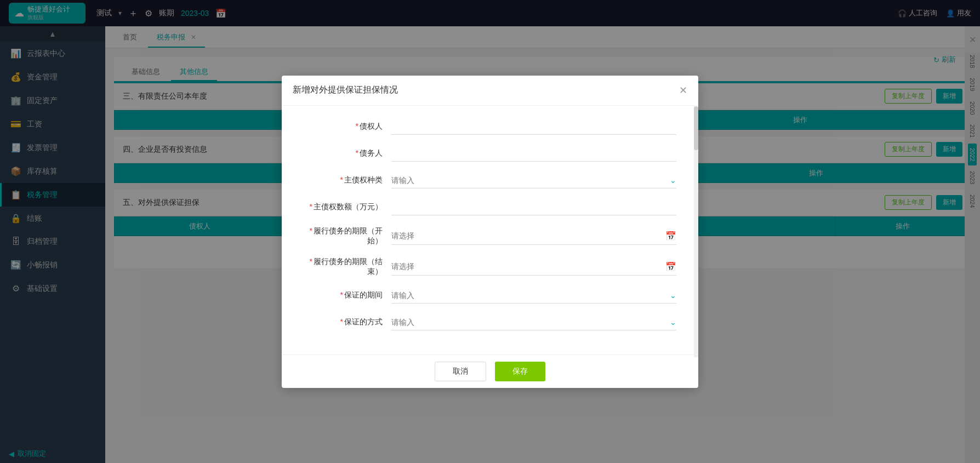 Image resolution: width=980 pixels, height=463 pixels. Describe the element at coordinates (347, 322) in the screenshot. I see `label-guarantee-method: *保证的方式` at that location.